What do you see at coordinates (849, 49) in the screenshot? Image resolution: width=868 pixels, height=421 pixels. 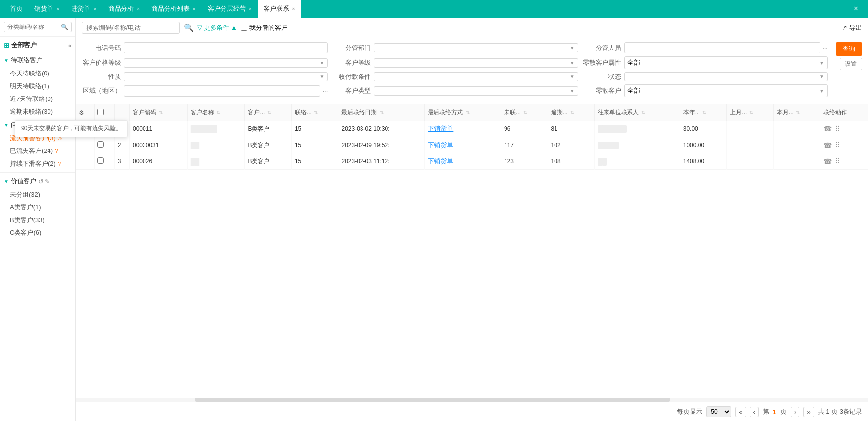 I see `query-button: 查询` at bounding box center [849, 49].